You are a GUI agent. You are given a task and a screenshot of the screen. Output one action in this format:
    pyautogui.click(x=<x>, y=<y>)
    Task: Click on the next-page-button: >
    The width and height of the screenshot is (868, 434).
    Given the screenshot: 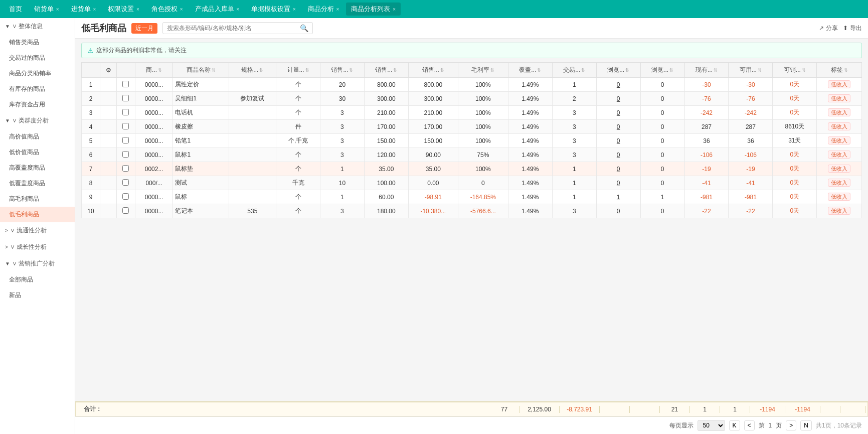 What is the action you would take?
    pyautogui.click(x=791, y=425)
    